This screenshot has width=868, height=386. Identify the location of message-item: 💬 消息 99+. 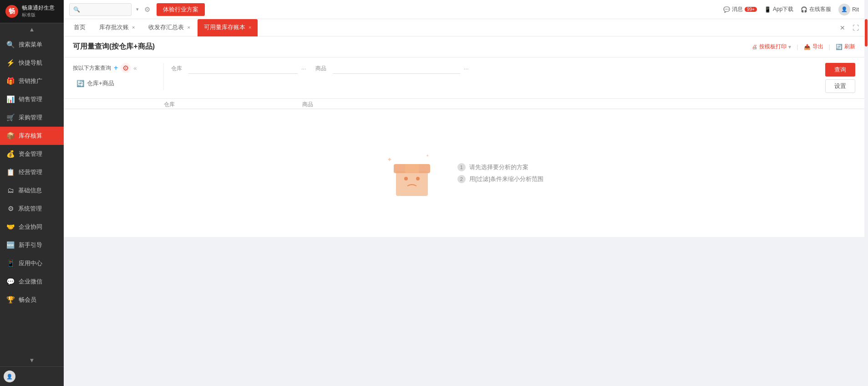
(740, 9).